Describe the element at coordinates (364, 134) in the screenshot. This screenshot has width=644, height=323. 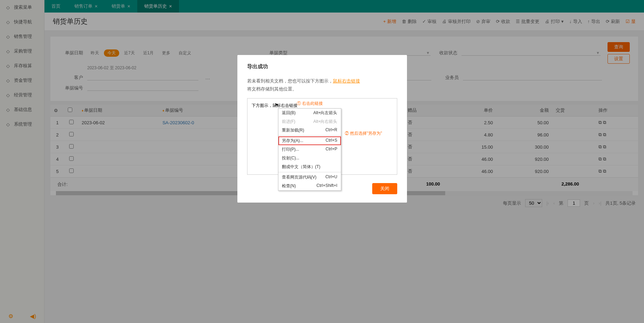
I see `annotation-2: ② 然后选择"另存为"` at that location.